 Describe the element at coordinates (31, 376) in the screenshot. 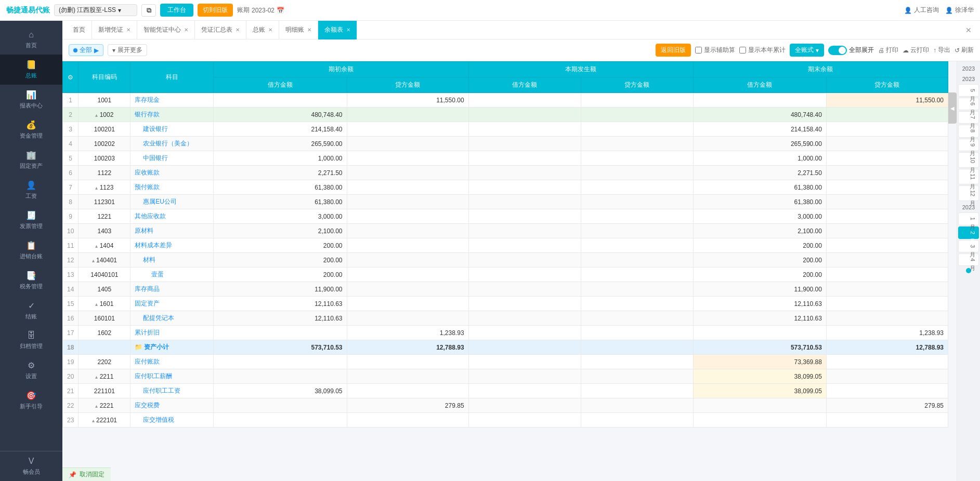

I see `sidebar-label-settings: 设置` at that location.